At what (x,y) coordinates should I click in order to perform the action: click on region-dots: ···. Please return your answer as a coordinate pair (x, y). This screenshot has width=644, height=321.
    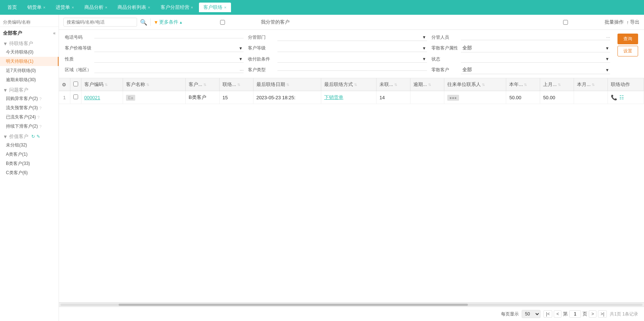
    Looking at the image, I should click on (242, 70).